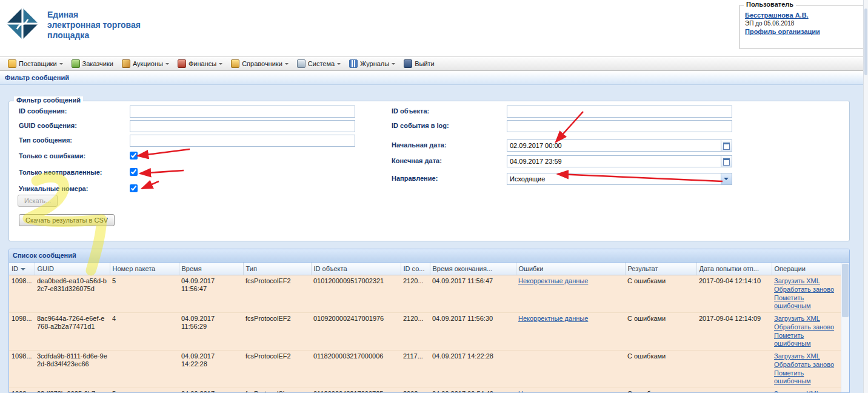  I want to click on menu-item-customers: Заказчики, so click(92, 64).